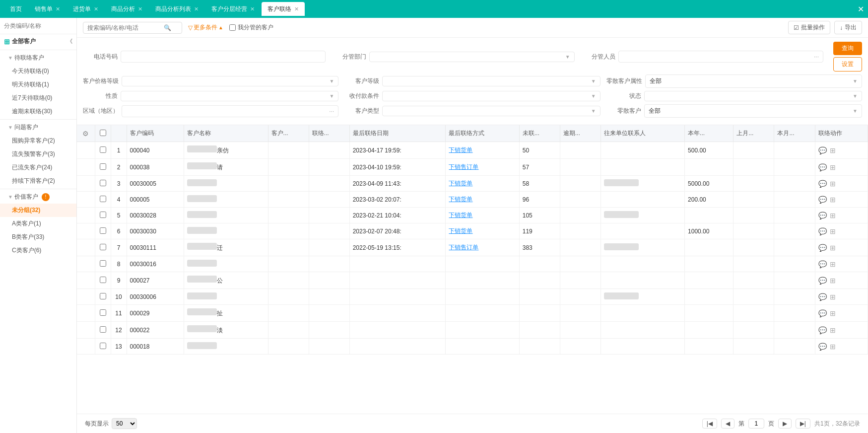 The image size is (868, 433). I want to click on nav-tab-purchase: 进货单 ✕, so click(85, 9).